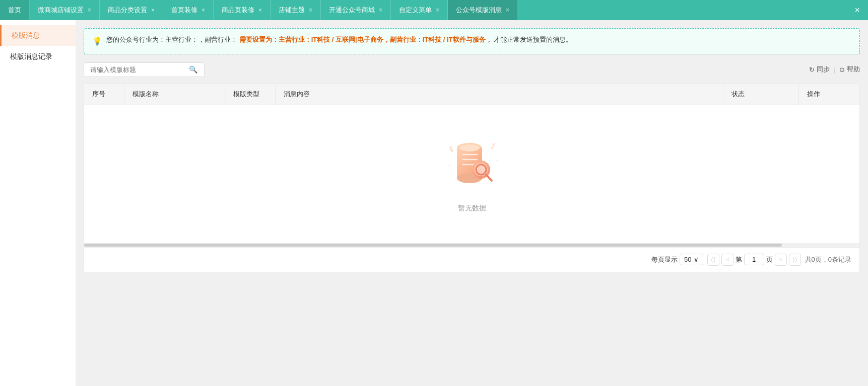  I want to click on search-actions: ↻ 同步 | ⊙ 帮助, so click(834, 69).